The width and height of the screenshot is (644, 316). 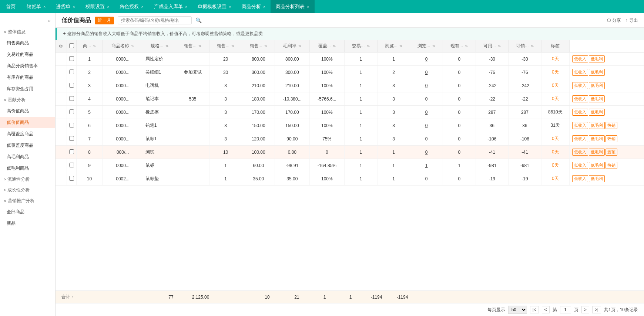 What do you see at coordinates (17, 100) in the screenshot?
I see `section-title: 贡献分析` at bounding box center [17, 100].